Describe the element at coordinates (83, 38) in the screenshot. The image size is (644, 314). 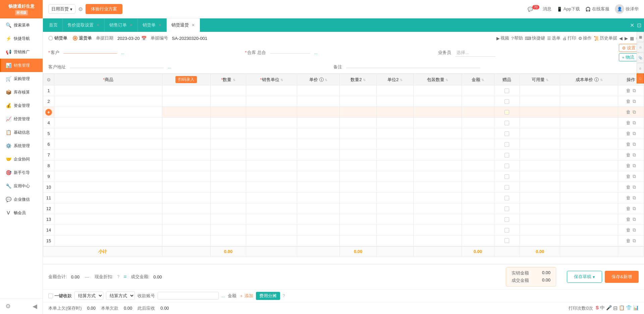
I see `radio-return-bill: 退货单` at that location.